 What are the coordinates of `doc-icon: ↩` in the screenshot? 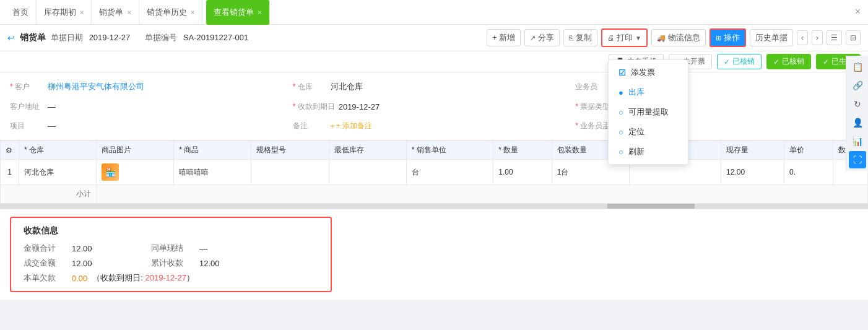 It's located at (11, 38).